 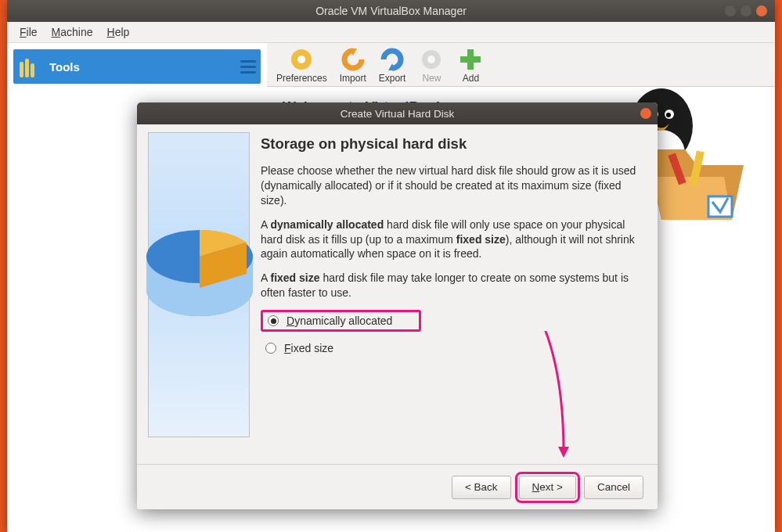 I want to click on sidebar-item-label: Tools, so click(x=64, y=67).